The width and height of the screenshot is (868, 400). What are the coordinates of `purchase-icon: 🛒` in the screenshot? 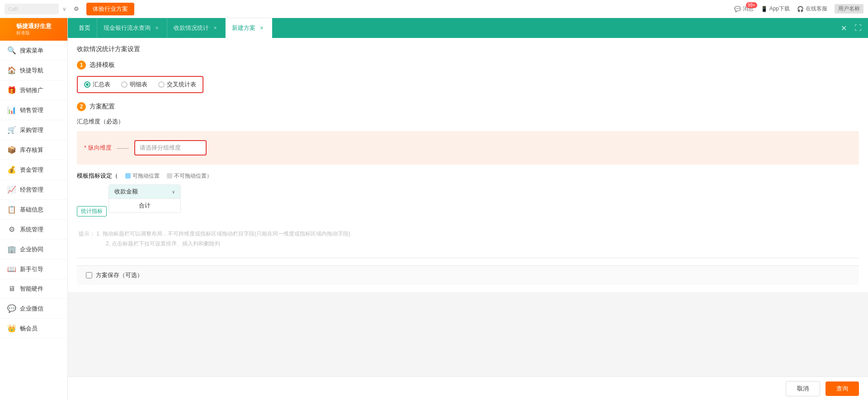 It's located at (12, 130).